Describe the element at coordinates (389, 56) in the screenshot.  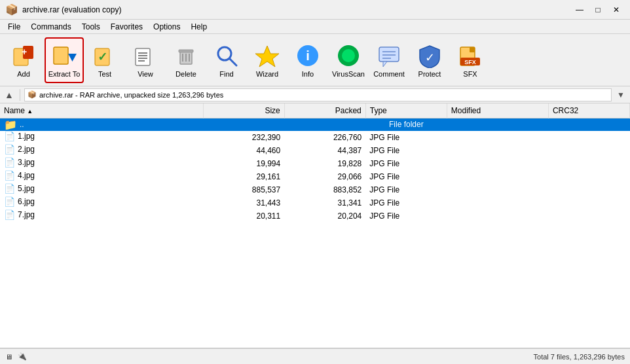
I see `comment-icon` at that location.